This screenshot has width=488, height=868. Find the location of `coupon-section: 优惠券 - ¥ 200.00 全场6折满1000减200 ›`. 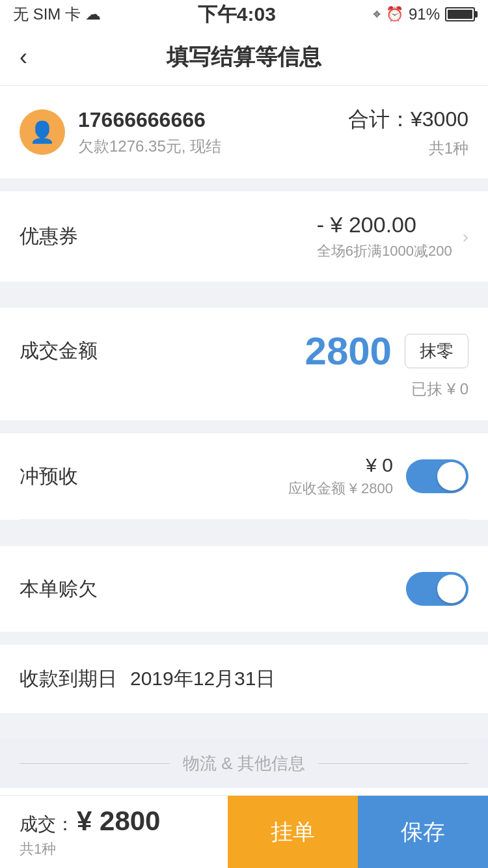

coupon-section: 优惠券 - ¥ 200.00 全场6折满1000减200 › is located at coordinates (244, 237).